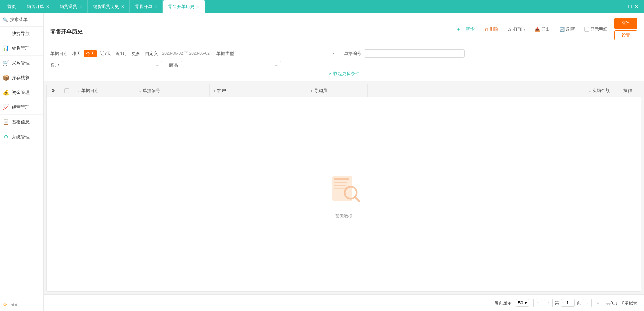  What do you see at coordinates (198, 7) in the screenshot?
I see `tab-retail-history-close: ✕` at bounding box center [198, 7].